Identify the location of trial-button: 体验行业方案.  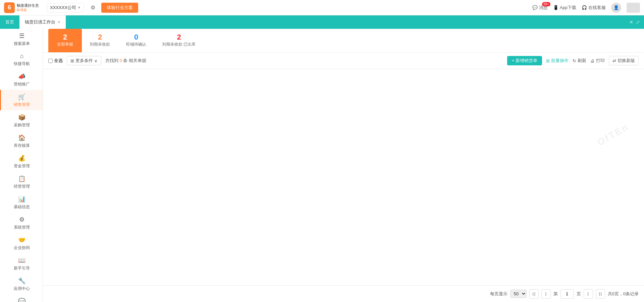
(120, 8).